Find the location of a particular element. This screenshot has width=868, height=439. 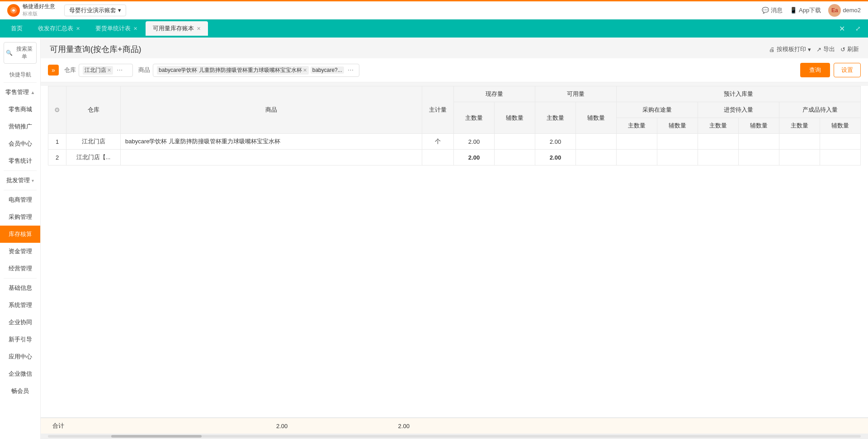

nav-right-controls: ✕ ⤢ is located at coordinates (850, 28).